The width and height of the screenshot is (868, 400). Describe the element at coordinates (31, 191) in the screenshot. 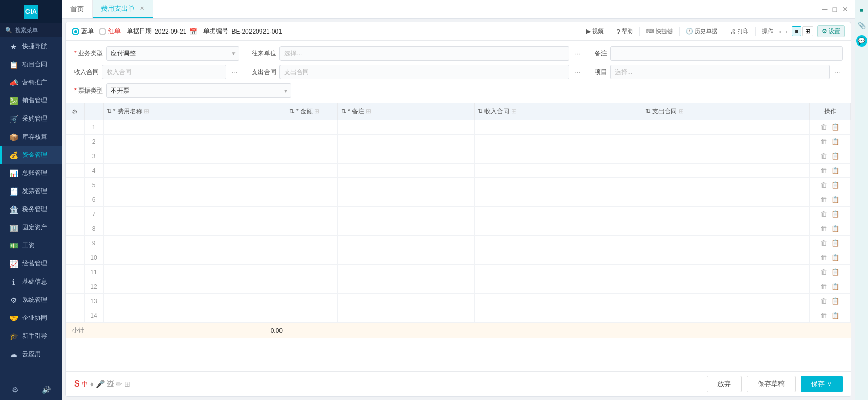

I see `sidebar-item-fapiao: 🧾 发票管理` at that location.